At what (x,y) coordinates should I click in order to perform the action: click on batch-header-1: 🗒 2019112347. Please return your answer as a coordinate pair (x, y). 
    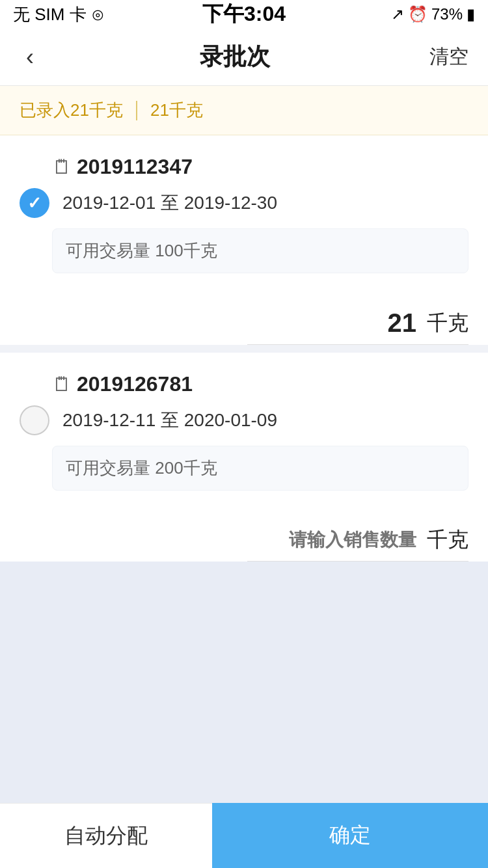
    Looking at the image, I should click on (244, 167).